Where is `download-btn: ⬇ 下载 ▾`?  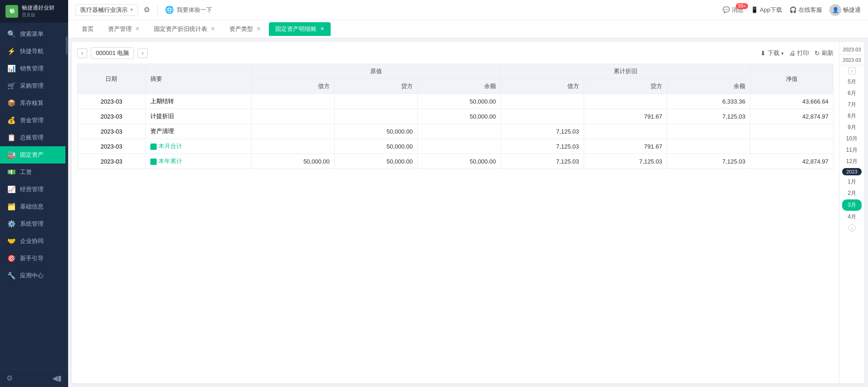 download-btn: ⬇ 下载 ▾ is located at coordinates (772, 53).